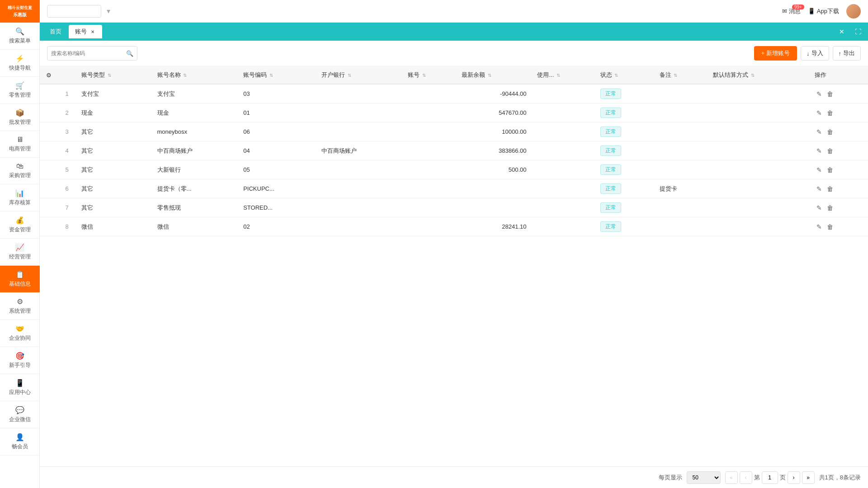 The width and height of the screenshot is (868, 488). Describe the element at coordinates (858, 32) in the screenshot. I see `tab-expand-button: ⛶` at that location.